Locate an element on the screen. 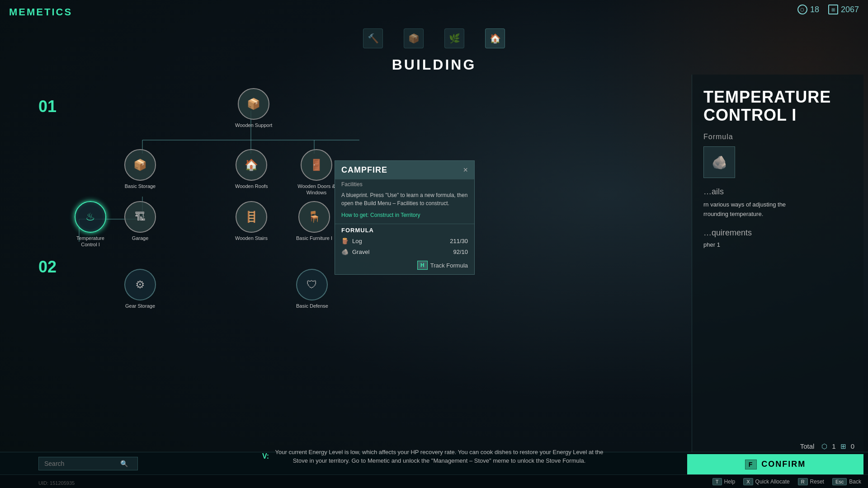  node-basic-defense: 🛡 Basic Defense is located at coordinates (312, 289).